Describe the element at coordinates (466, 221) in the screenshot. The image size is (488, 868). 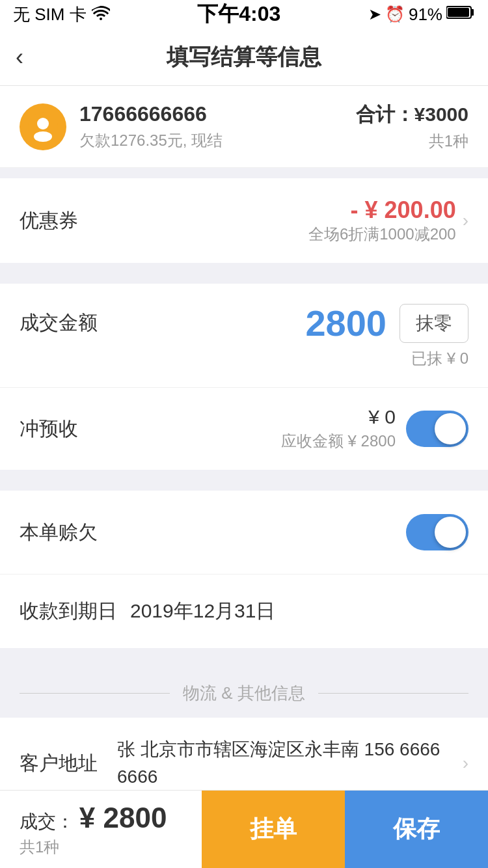
I see `chevron-right-icon: ›` at that location.